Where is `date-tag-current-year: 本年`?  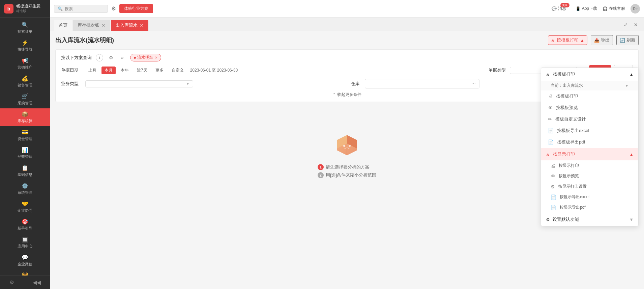
date-tag-current-year: 本年 is located at coordinates (125, 70).